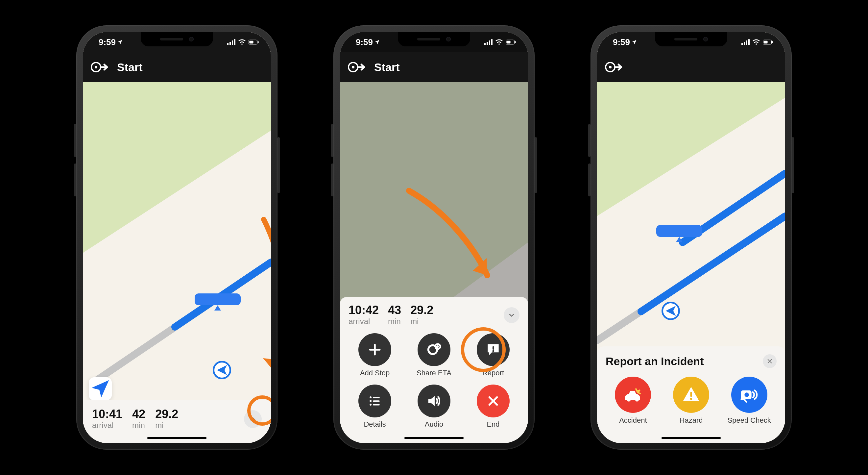 Image resolution: width=868 pixels, height=475 pixels. I want to click on recenter-button, so click(100, 389).